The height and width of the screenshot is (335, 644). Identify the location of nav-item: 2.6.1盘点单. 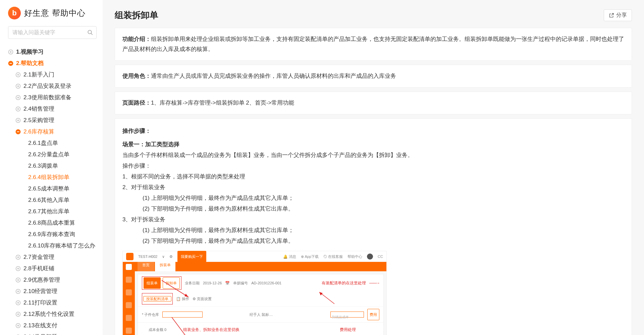
(62, 143).